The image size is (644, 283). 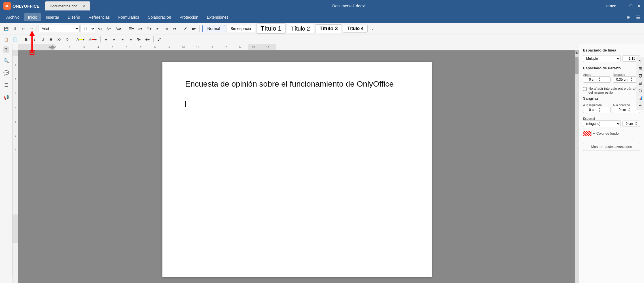 I want to click on fill-color-button: ◈▾, so click(x=147, y=39).